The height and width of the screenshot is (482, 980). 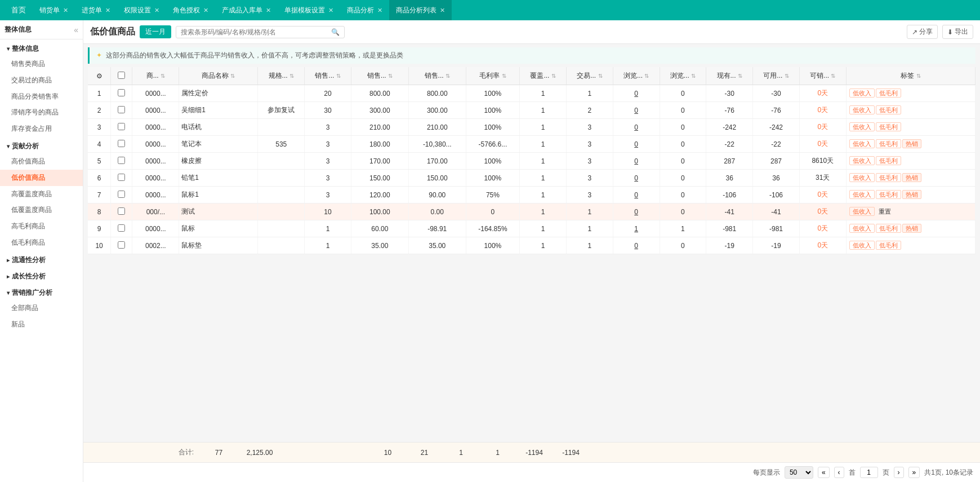 What do you see at coordinates (437, 76) in the screenshot?
I see `col-sales-cost: 销售... ⇅` at bounding box center [437, 76].